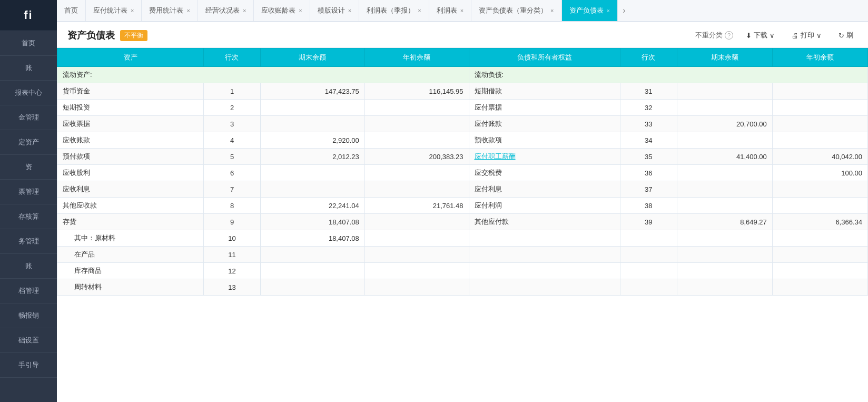  Describe the element at coordinates (820, 222) in the screenshot. I see `year-start-right: 6,366.34` at that location.